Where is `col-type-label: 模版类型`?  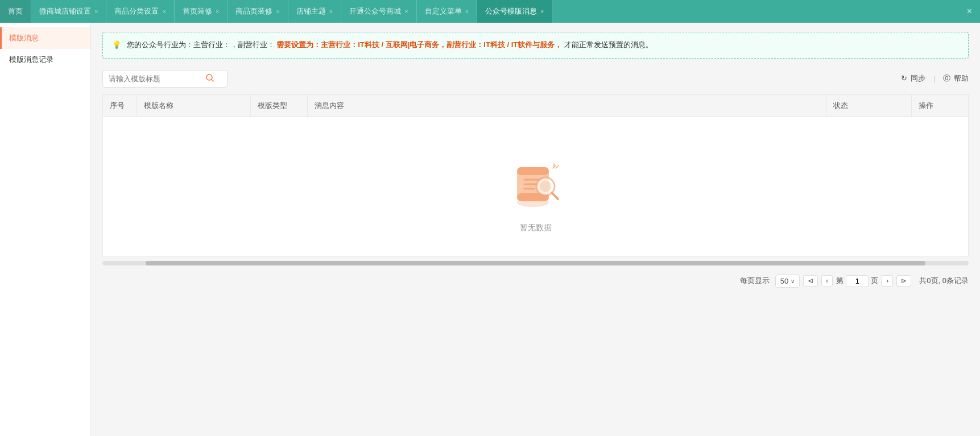 col-type-label: 模版类型 is located at coordinates (272, 106).